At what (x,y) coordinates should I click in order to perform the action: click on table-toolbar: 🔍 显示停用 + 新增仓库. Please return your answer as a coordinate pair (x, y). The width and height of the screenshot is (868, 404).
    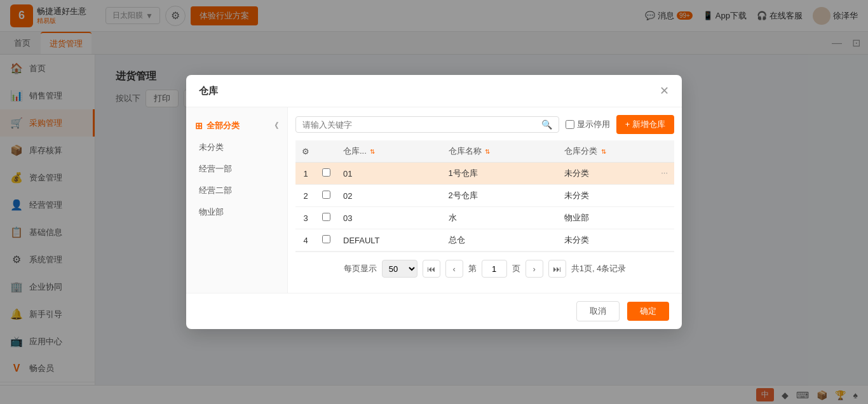
    Looking at the image, I should click on (485, 125).